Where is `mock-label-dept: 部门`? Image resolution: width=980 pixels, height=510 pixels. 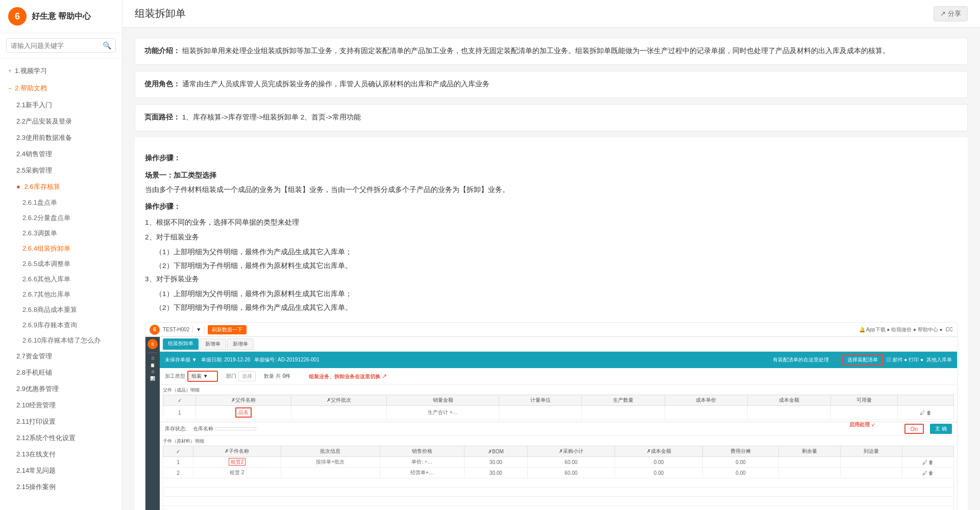 mock-label-dept: 部门 is located at coordinates (231, 376).